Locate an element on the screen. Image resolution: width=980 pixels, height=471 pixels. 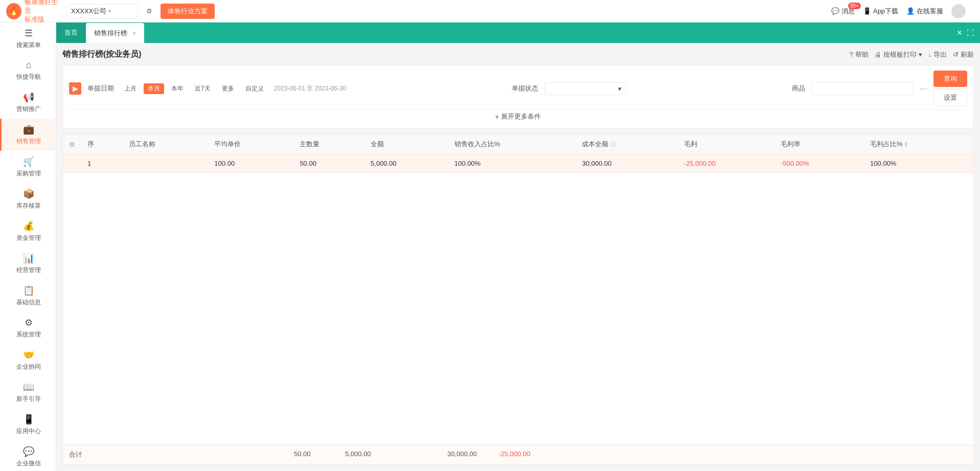
company-selector: XXXXX公司 ▾ is located at coordinates (102, 11).